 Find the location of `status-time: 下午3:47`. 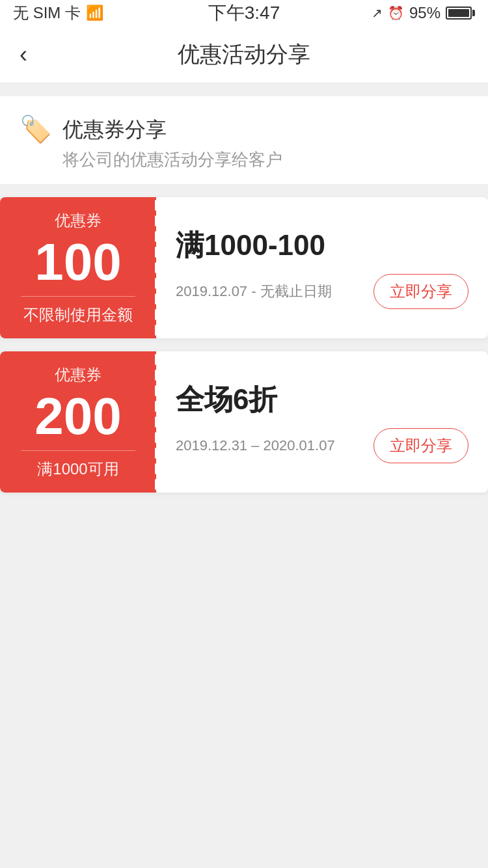

status-time: 下午3:47 is located at coordinates (245, 13).